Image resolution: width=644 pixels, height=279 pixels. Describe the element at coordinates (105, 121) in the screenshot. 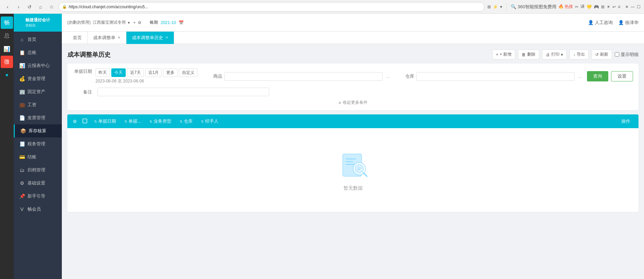

I see `col-header-date: ⇅ 单据日期` at that location.